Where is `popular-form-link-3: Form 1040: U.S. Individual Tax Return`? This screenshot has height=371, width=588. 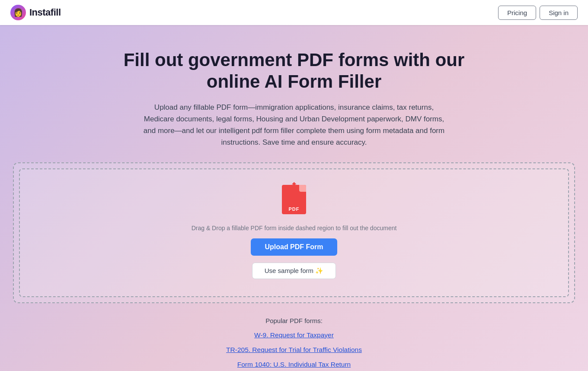
popular-form-link-3: Form 1040: U.S. Individual Tax Return is located at coordinates (294, 365).